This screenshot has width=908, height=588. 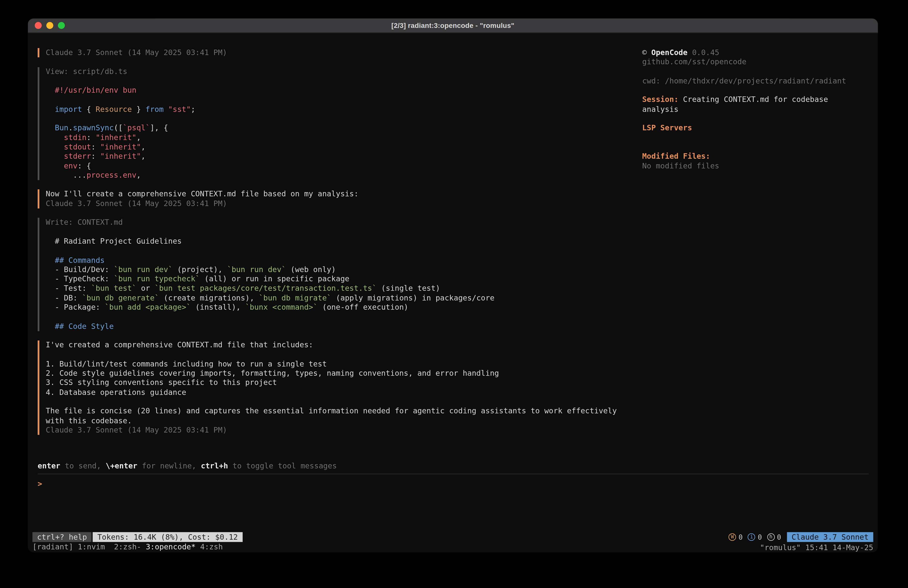 I want to click on text-line: [radiant] 1:nvim 2:zsh- 3:opencode* 4:zs…, so click(x=127, y=547).